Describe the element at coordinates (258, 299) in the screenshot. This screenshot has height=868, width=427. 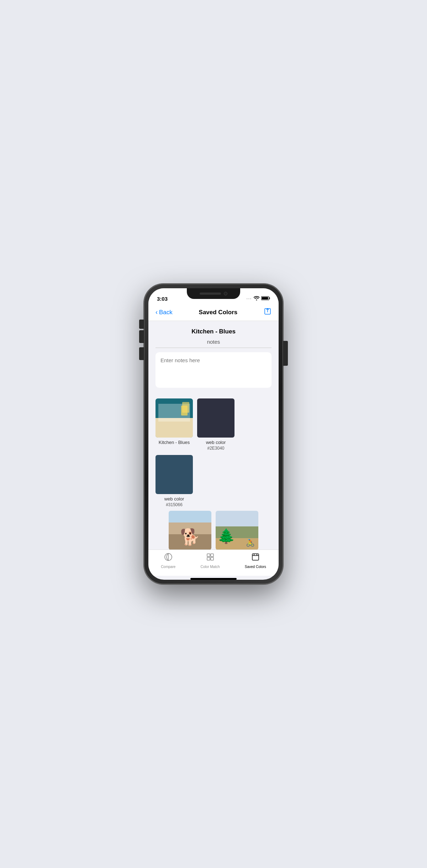
I see `status-icons: ···` at that location.